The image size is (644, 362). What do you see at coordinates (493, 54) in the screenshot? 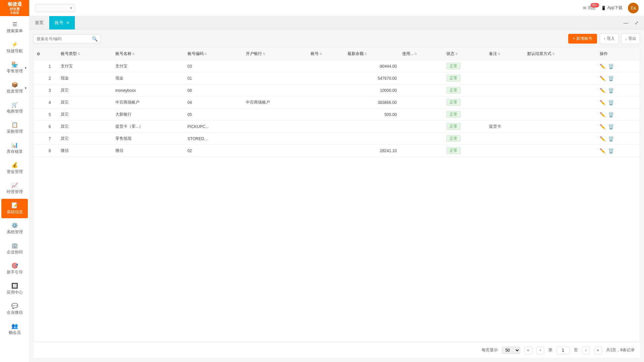
I see `col-note-label: 备注` at bounding box center [493, 54].